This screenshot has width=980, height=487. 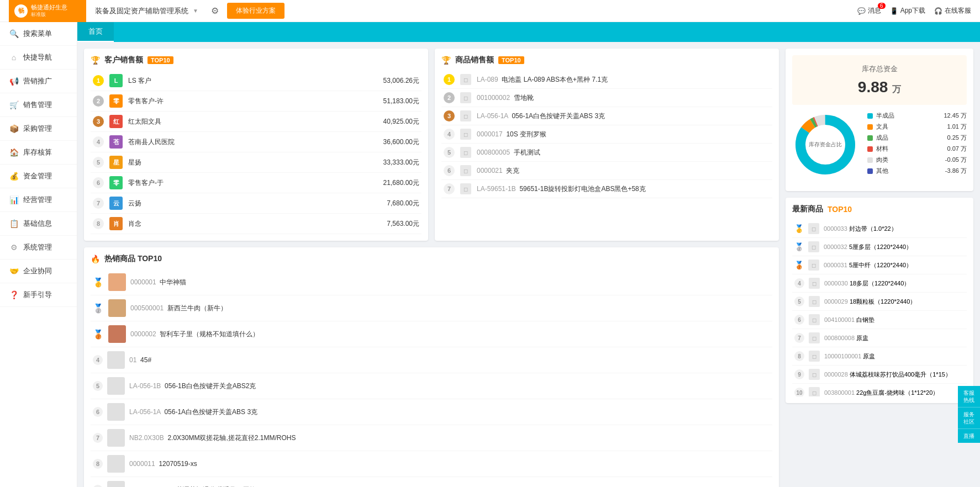 I want to click on list-item: 7 NB2.0X30B 2.0X30MM双搓花轴,搓花直径2.1MM/ROHS, so click(x=431, y=438).